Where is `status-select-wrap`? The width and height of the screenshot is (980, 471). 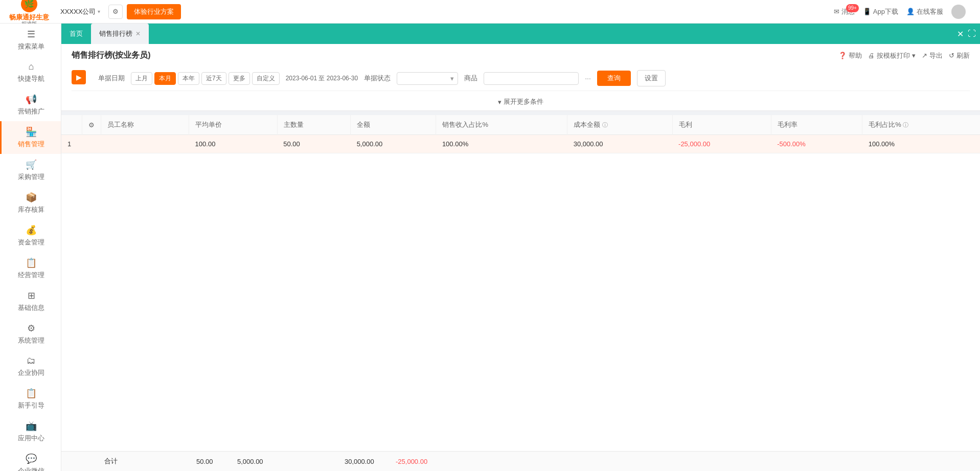 status-select-wrap is located at coordinates (427, 79).